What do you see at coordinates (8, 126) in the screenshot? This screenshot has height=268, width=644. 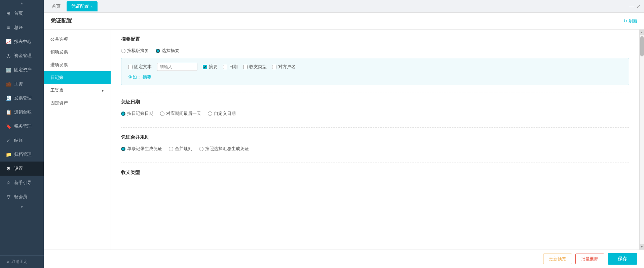 I see `tax-icon: 🔖` at bounding box center [8, 126].